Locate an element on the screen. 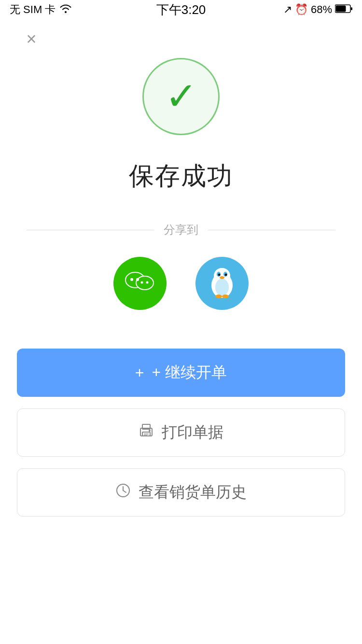 This screenshot has height=644, width=362. battery-text: 68% is located at coordinates (321, 10).